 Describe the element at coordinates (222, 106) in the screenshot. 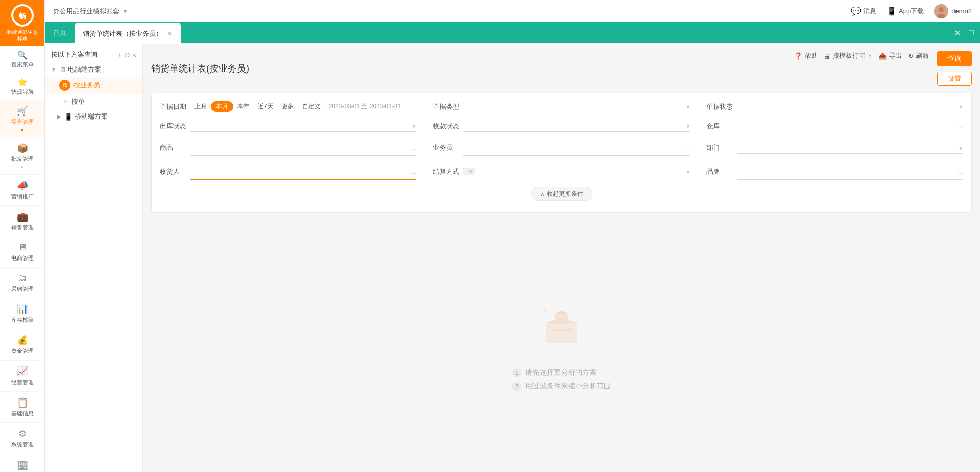

I see `date-btn-this-month: 本月` at that location.